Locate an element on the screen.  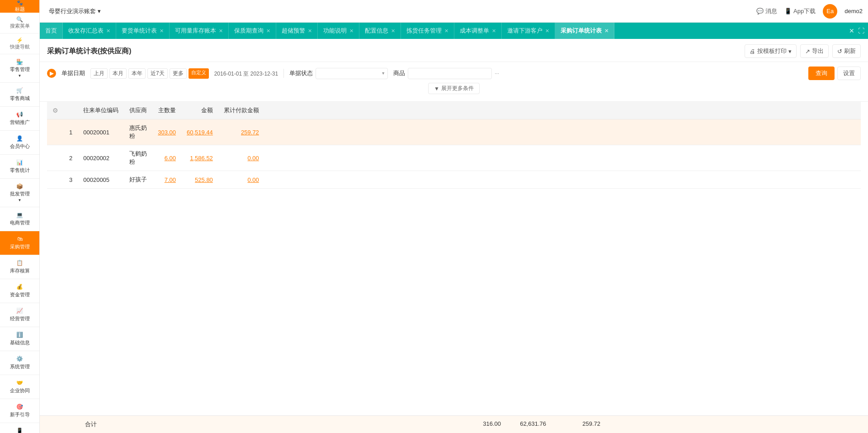
purchase-stats-label: 采购订单统计表 is located at coordinates (581, 31).